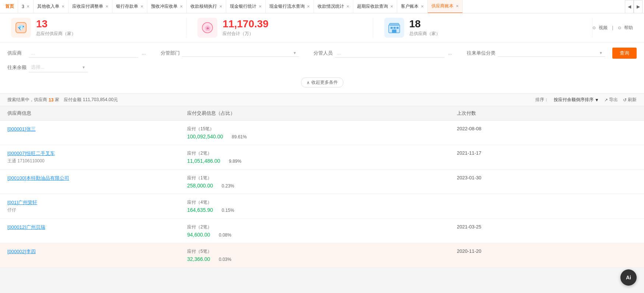 This screenshot has height=293, width=644. What do you see at coordinates (322, 83) in the screenshot?
I see `collapse-row: ∧ 收起更多条件` at bounding box center [322, 83].